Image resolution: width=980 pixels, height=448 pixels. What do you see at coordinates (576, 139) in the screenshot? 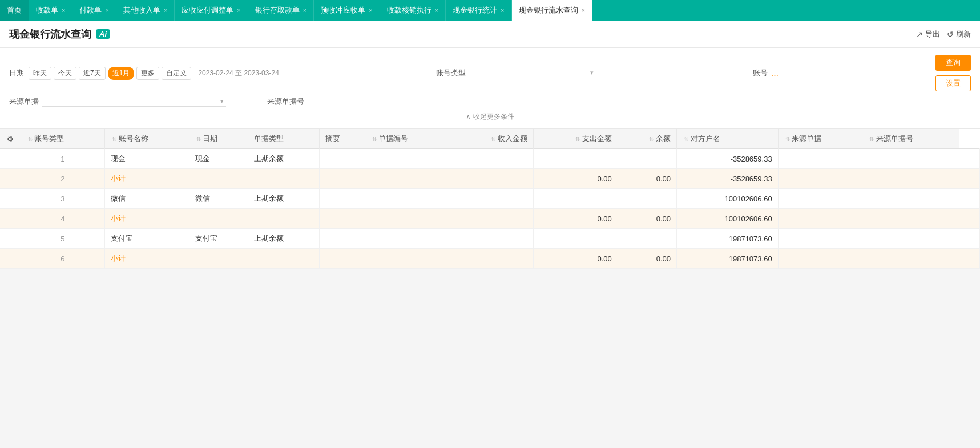
I see `col-expense: ⇅ 支出金额` at bounding box center [576, 139].